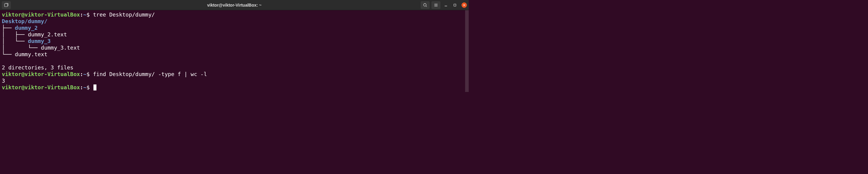  I want to click on scrollbar-thumb, so click(467, 51).